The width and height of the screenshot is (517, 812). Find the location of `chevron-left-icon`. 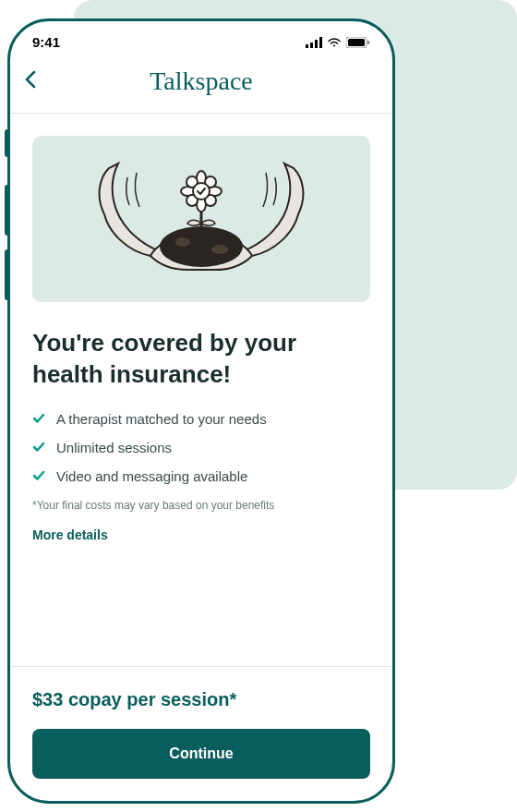

chevron-left-icon is located at coordinates (30, 79).